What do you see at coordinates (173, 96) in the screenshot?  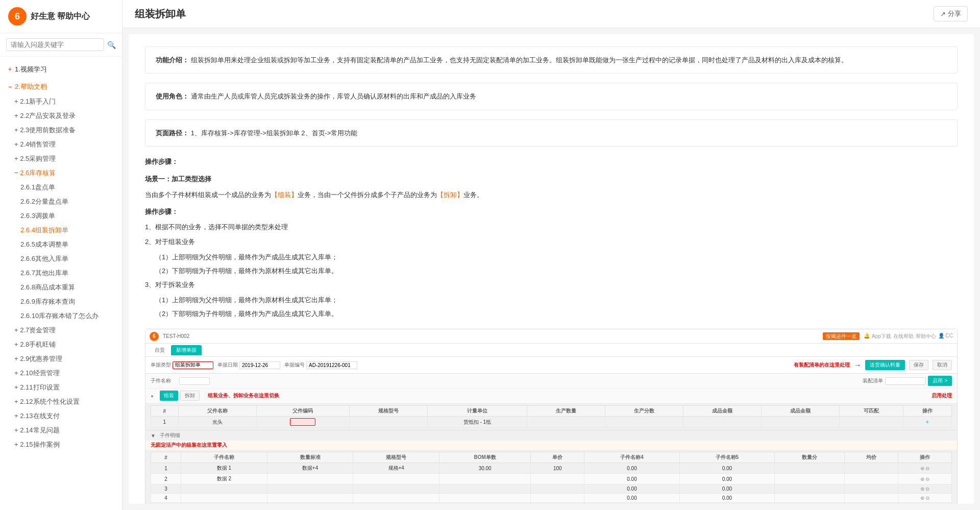 I see `role-label: 使用角色：` at bounding box center [173, 96].